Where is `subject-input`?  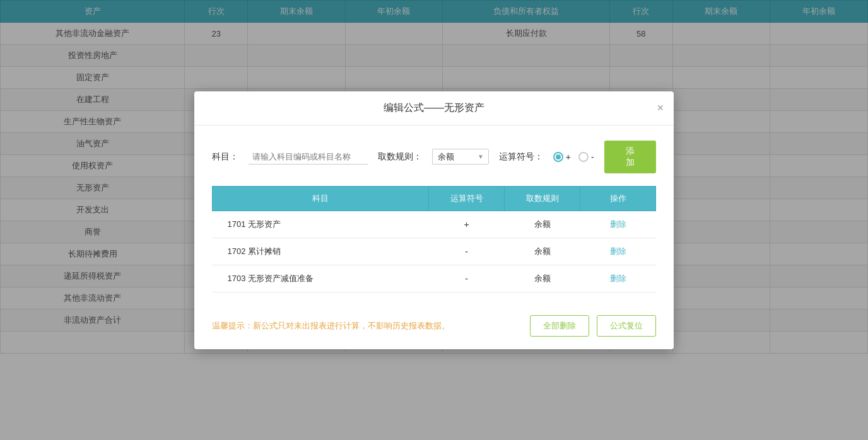 subject-input is located at coordinates (308, 157).